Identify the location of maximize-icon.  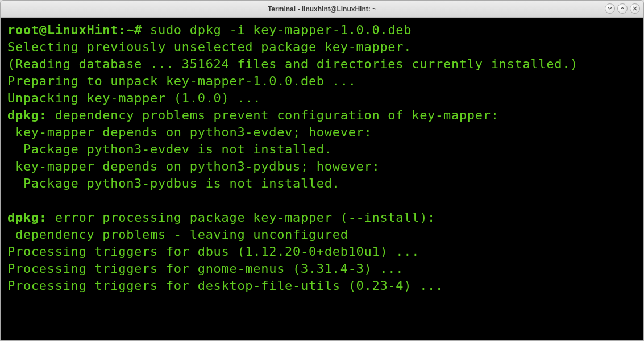
(622, 9).